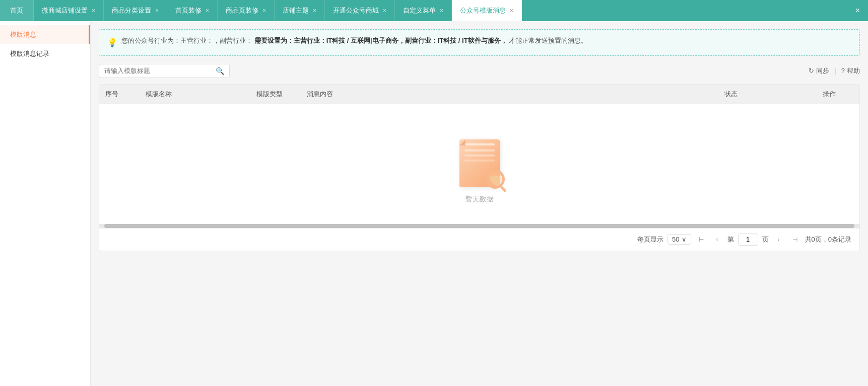 The width and height of the screenshot is (868, 386). I want to click on table-header: 序号 模版名称 模版类型 消息内容 状态 操作, so click(480, 95).